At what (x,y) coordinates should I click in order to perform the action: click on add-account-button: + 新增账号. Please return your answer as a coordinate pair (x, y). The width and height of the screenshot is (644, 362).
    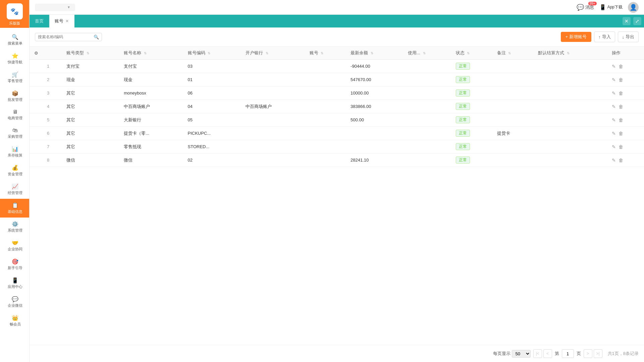
    Looking at the image, I should click on (576, 37).